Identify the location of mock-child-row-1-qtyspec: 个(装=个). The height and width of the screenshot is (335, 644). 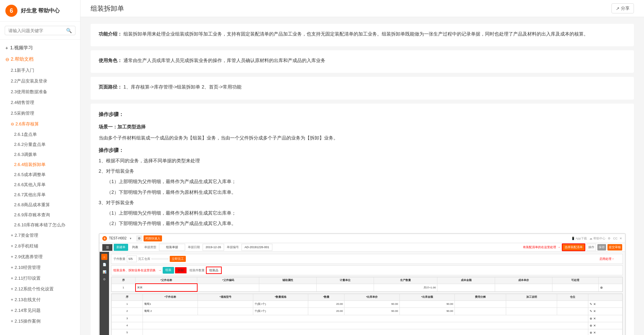
(280, 304).